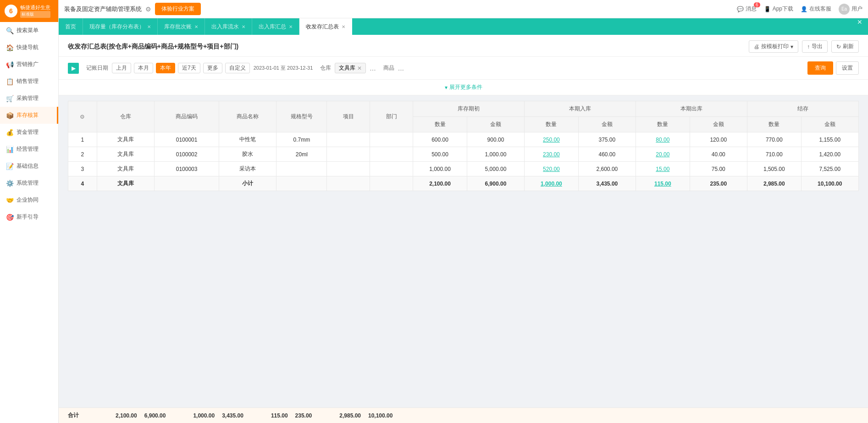  I want to click on sidebar-item-label: 基础信息, so click(28, 166).